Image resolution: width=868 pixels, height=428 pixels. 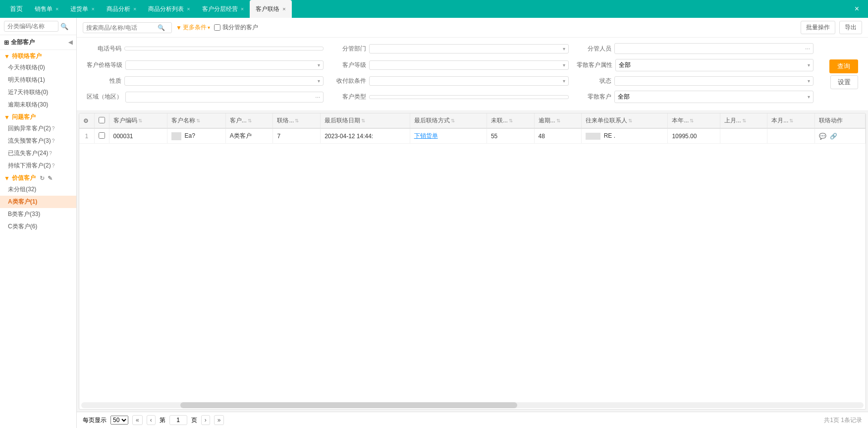 What do you see at coordinates (38, 189) in the screenshot?
I see `sidebar-item-ungroup: 未分组(32)` at bounding box center [38, 189].